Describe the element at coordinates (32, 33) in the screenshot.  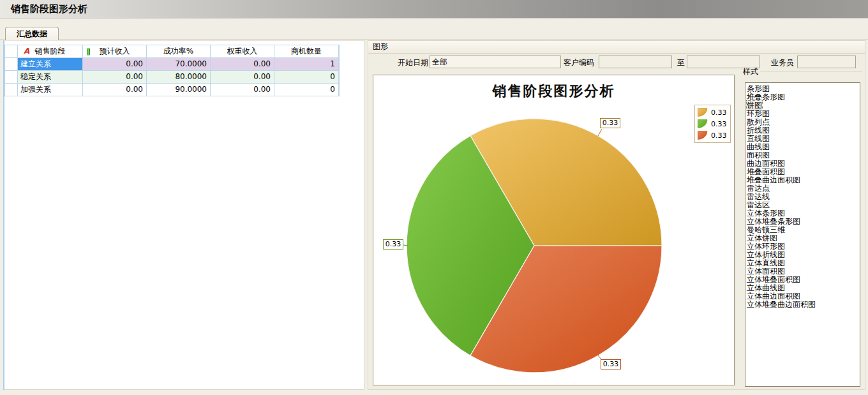
I see `tab-summary-data: 汇总数据` at that location.